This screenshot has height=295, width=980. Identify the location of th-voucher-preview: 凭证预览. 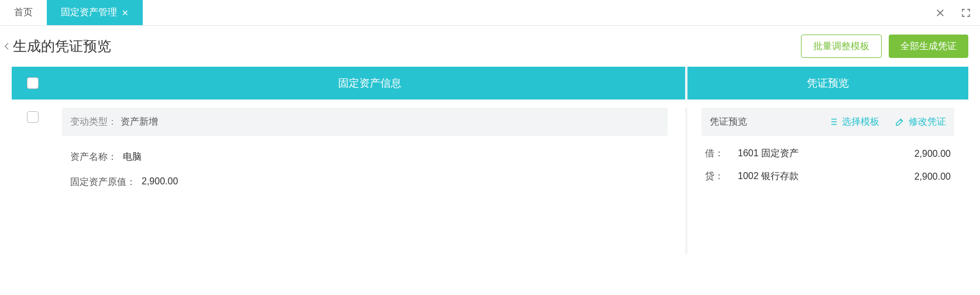
(828, 83).